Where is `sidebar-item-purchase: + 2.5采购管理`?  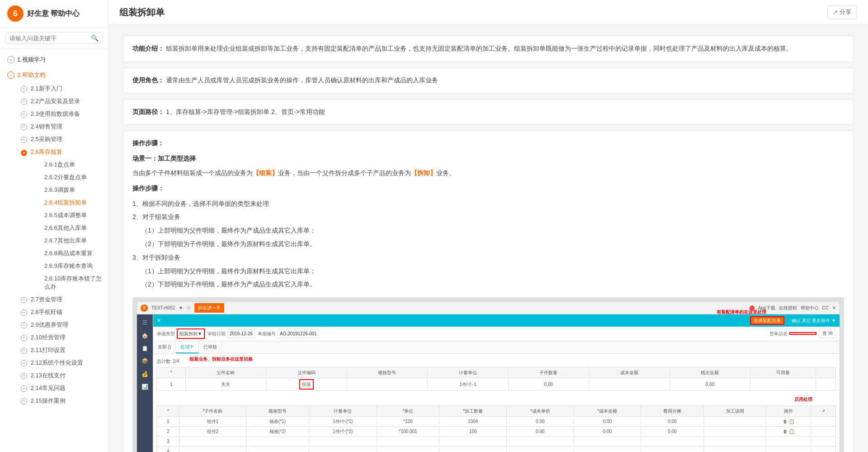 sidebar-item-purchase: + 2.5采购管理 is located at coordinates (62, 139).